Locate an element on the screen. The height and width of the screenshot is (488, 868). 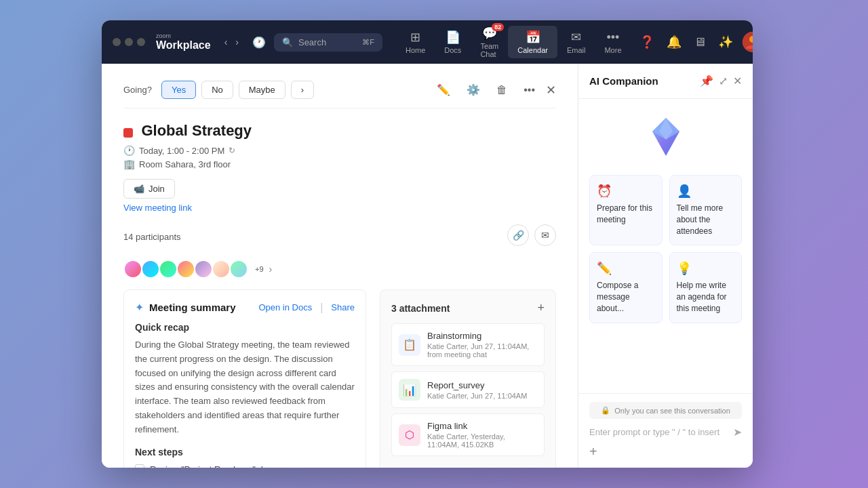
attach-title: 3 attachment is located at coordinates (420, 308).